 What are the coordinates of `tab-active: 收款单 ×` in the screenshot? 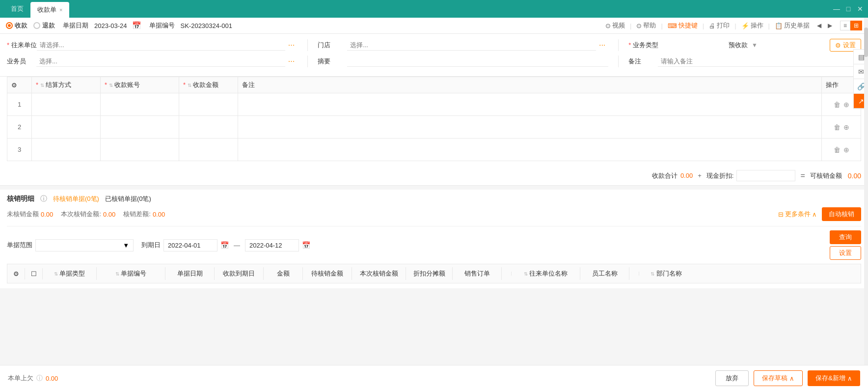 It's located at (50, 10).